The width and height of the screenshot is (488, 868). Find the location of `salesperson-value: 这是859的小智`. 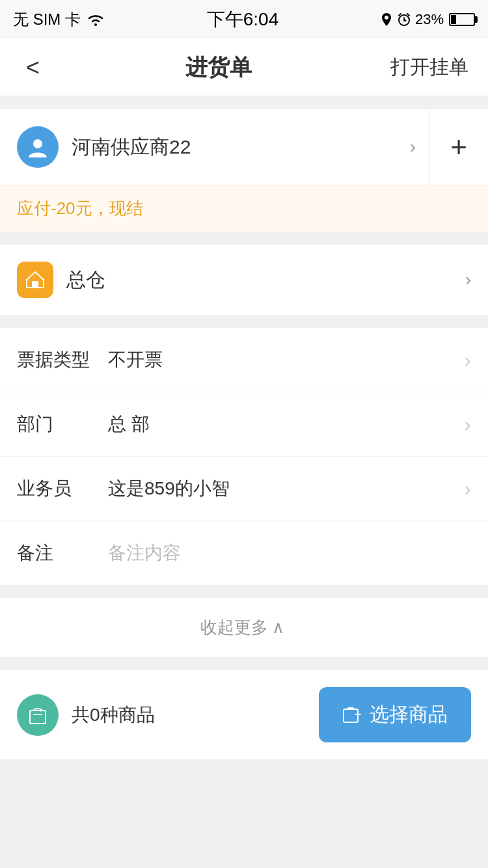

salesperson-value: 这是859的小智 is located at coordinates (282, 489).